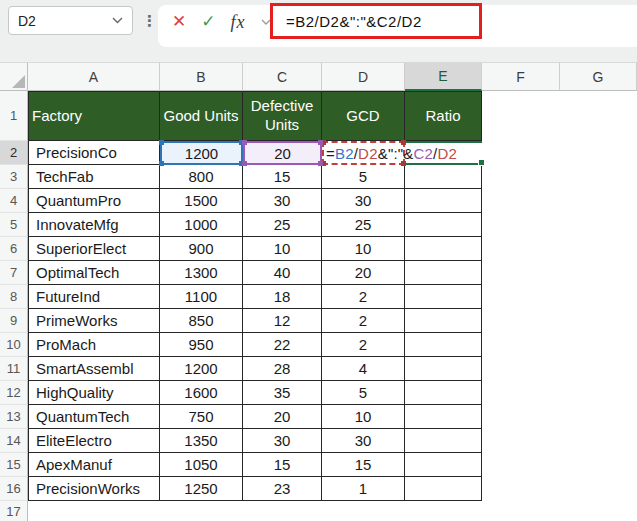  What do you see at coordinates (94, 441) in the screenshot?
I see `cell-A14: EliteElectro` at bounding box center [94, 441].